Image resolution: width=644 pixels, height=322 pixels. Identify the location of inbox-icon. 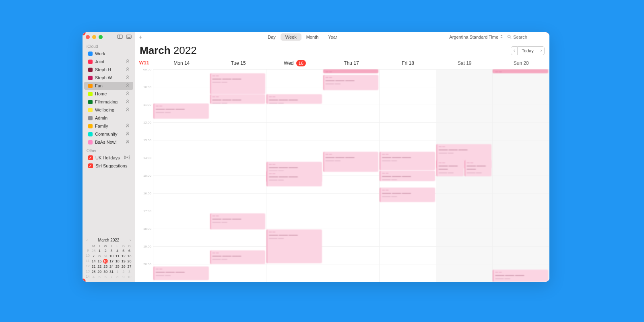
(129, 37).